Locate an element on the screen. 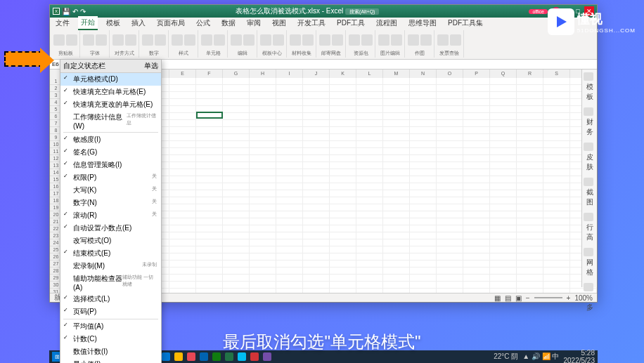 The height and width of the screenshot is (363, 644). context-menu-item: 快速填充空白单元格(E) is located at coordinates (111, 92).